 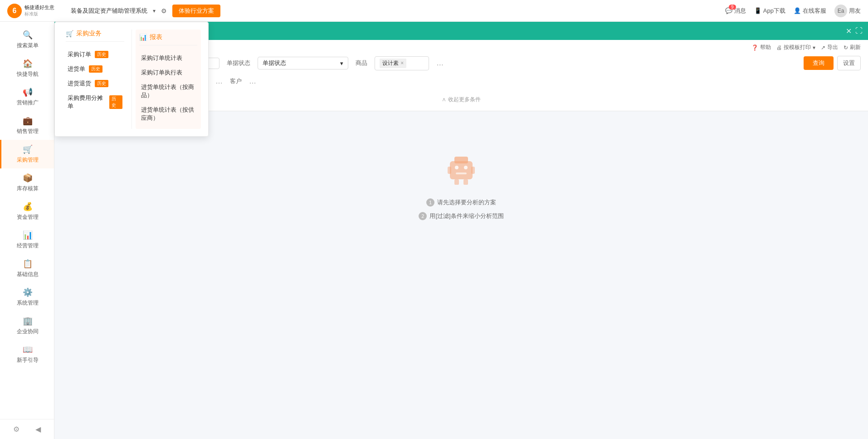 What do you see at coordinates (95, 79) in the screenshot?
I see `purchase-business-section: 🛒 采购业务 采购订单 历史 进货单 历史 进货退货 历史 采购费用分摊单 历史` at bounding box center [95, 79].